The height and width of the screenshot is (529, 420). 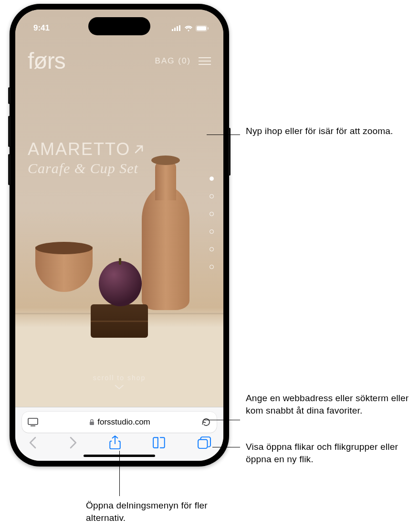 I want to click on status-time: 9:41, so click(x=42, y=28).